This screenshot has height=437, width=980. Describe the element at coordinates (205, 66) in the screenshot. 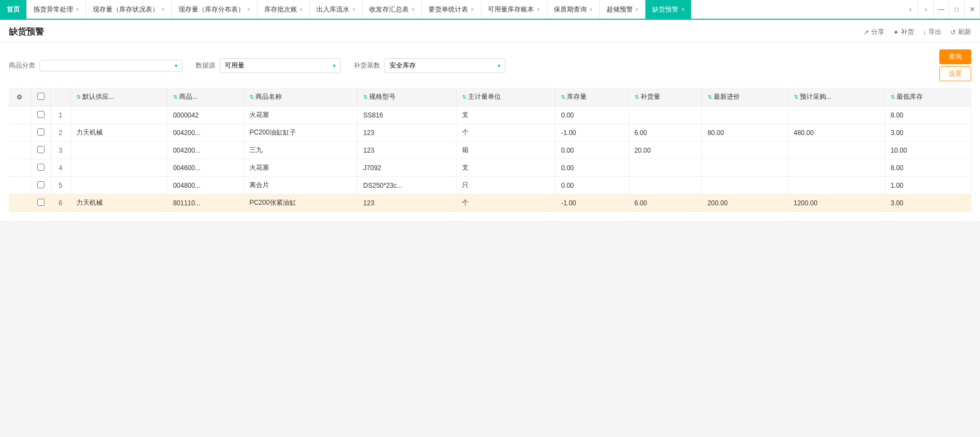

I see `datasource-label: 数据源` at that location.